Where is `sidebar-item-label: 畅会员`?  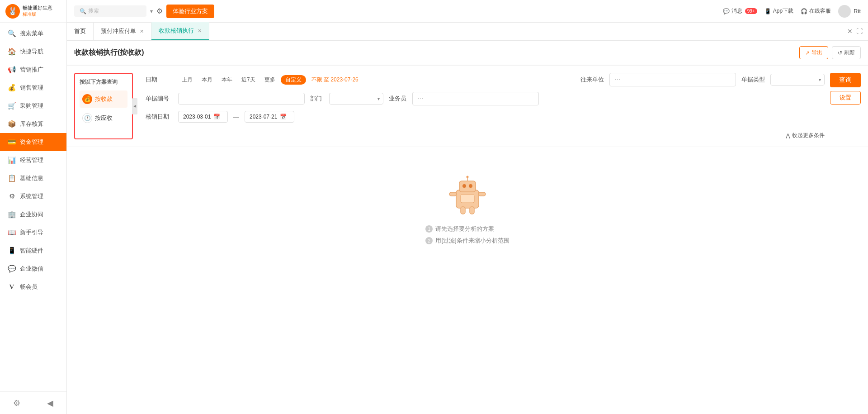 sidebar-item-label: 畅会员 is located at coordinates (29, 287).